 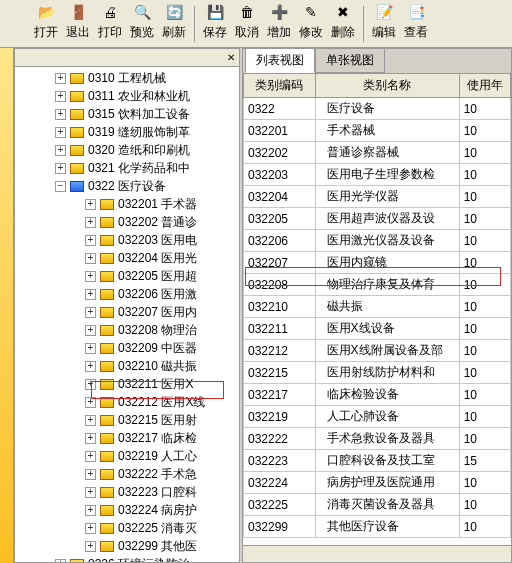 I want to click on toolbar-取消: 🗑取消, so click(x=247, y=22).